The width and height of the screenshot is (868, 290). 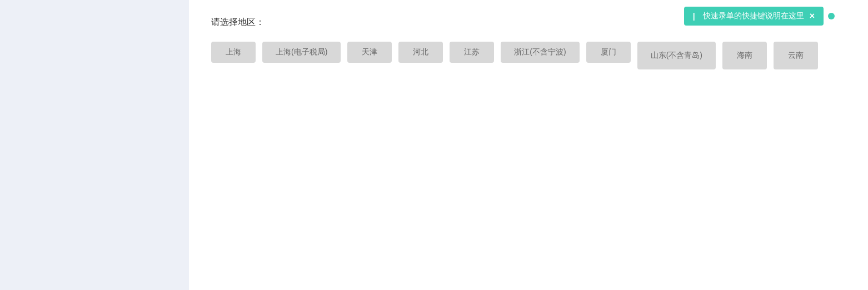 I want to click on tooltip-text: 快速录单的快捷键说明在这里, so click(x=754, y=16).